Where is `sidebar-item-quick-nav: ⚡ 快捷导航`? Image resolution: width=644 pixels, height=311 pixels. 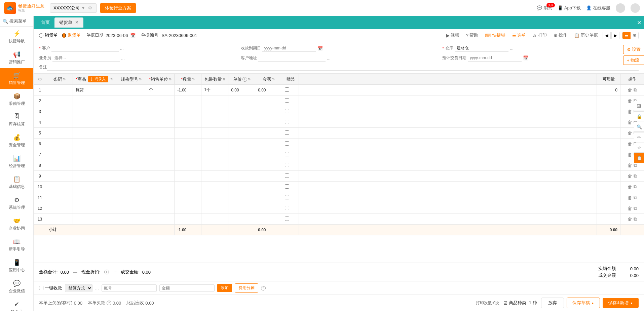 sidebar-item-quick-nav: ⚡ 快捷导航 is located at coordinates (17, 37).